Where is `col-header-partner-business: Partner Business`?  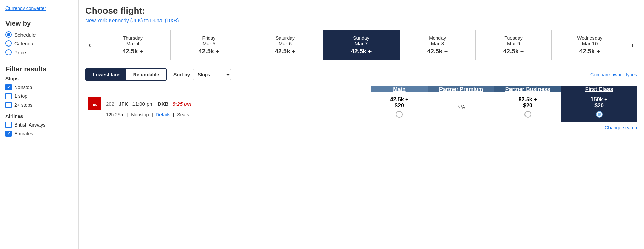
col-header-partner-business: Partner Business is located at coordinates (528, 89).